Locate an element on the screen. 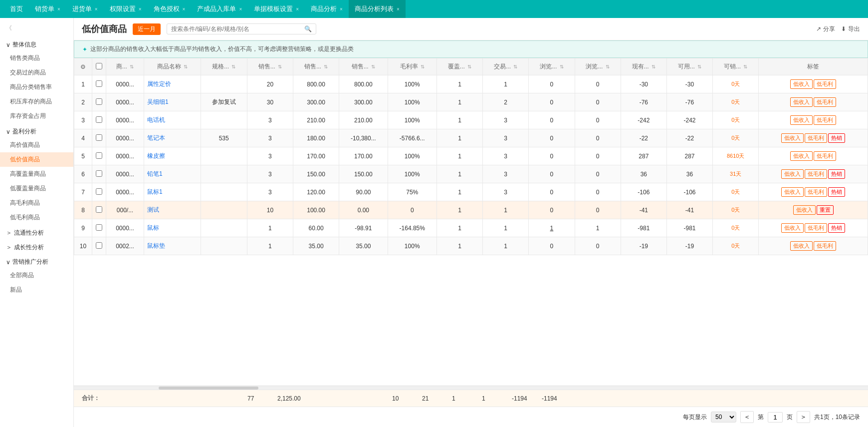 The height and width of the screenshot is (427, 868). col-trade: 交易... ⇅ is located at coordinates (506, 67).